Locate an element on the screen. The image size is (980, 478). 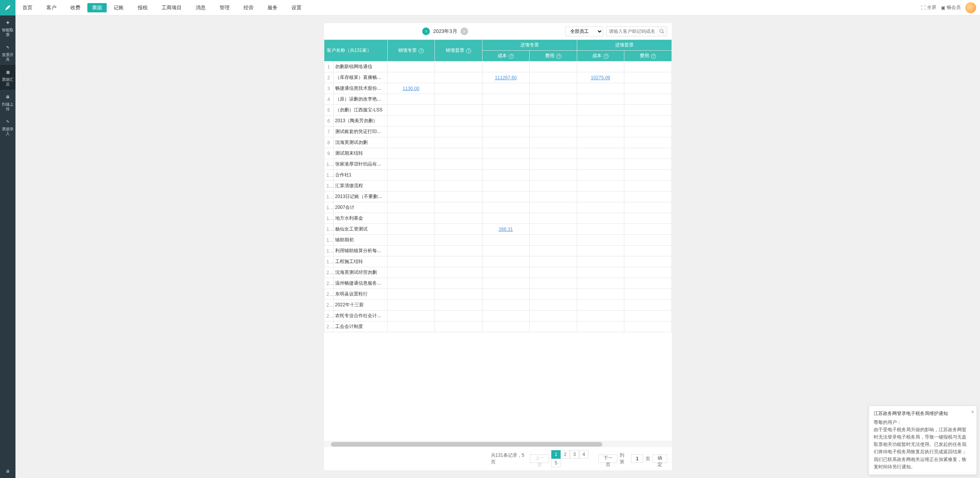
sidebar-item-1: ✎发票开具 is located at coordinates (8, 53).